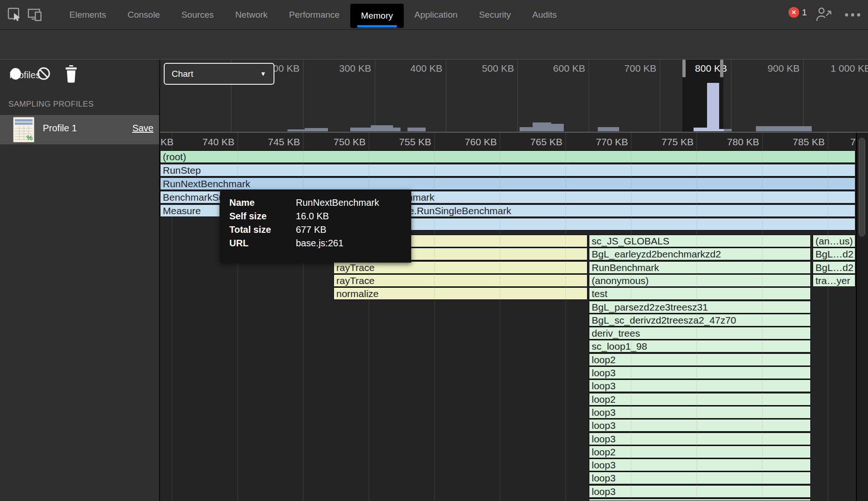 This screenshot has height=501, width=868. I want to click on dropdown-caret-icon: ▼, so click(263, 74).